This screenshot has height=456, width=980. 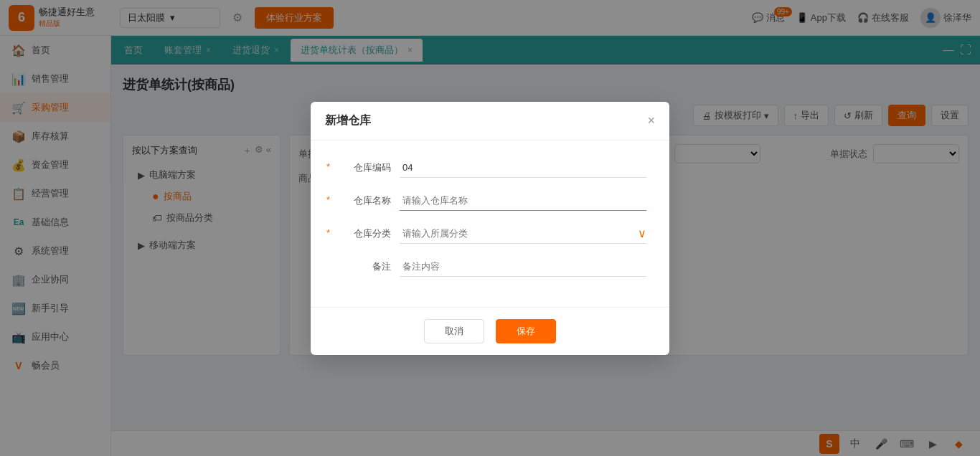 What do you see at coordinates (490, 201) in the screenshot?
I see `name-row: 仓库名称` at bounding box center [490, 201].